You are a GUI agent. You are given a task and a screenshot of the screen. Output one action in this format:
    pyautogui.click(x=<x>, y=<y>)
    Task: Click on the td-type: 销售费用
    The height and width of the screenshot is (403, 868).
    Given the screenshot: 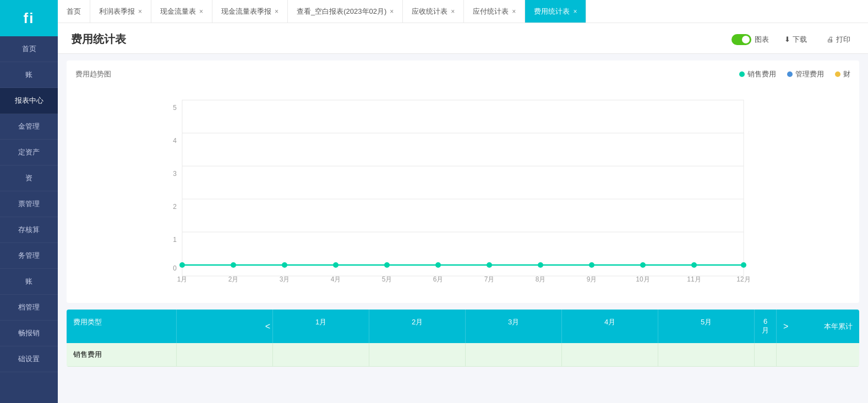 What is the action you would take?
    pyautogui.click(x=122, y=355)
    